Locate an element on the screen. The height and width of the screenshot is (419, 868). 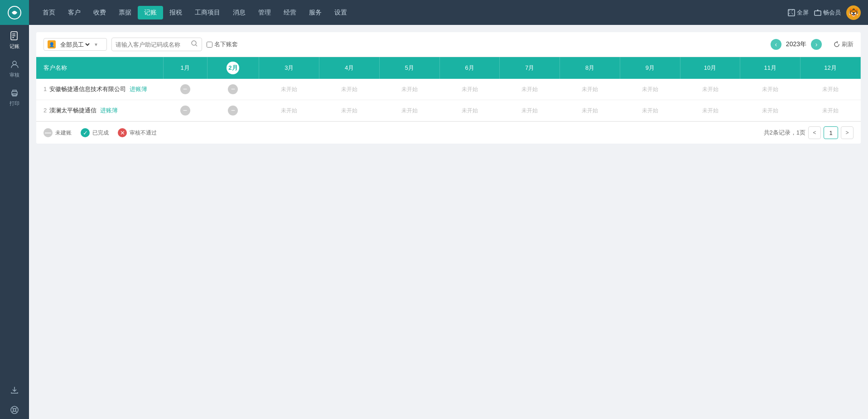
next-year-button: › is located at coordinates (816, 44).